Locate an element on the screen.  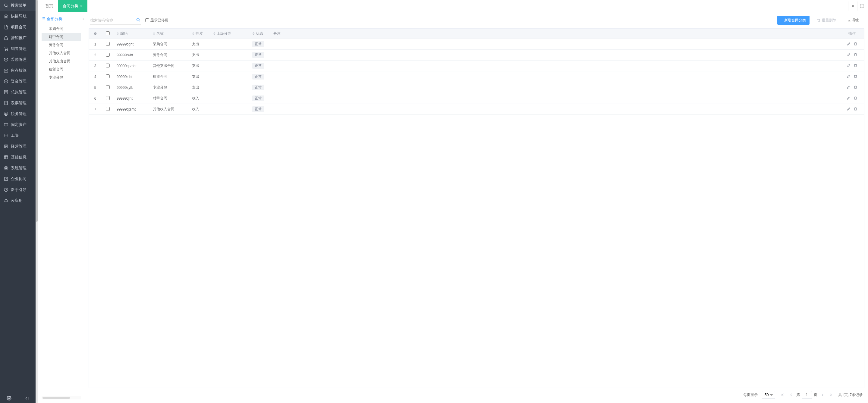
home-icon is located at coordinates (6, 16).